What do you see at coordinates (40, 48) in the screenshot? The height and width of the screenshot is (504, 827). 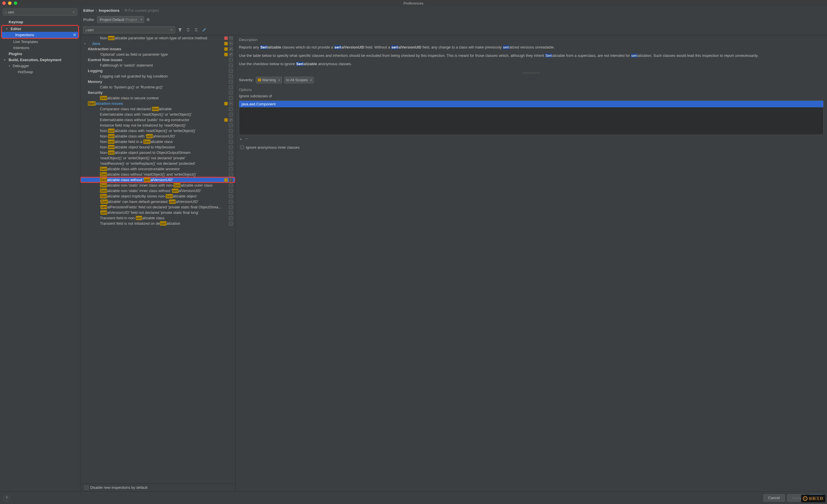 I see `sidebar-item-intentions: Intentions` at bounding box center [40, 48].